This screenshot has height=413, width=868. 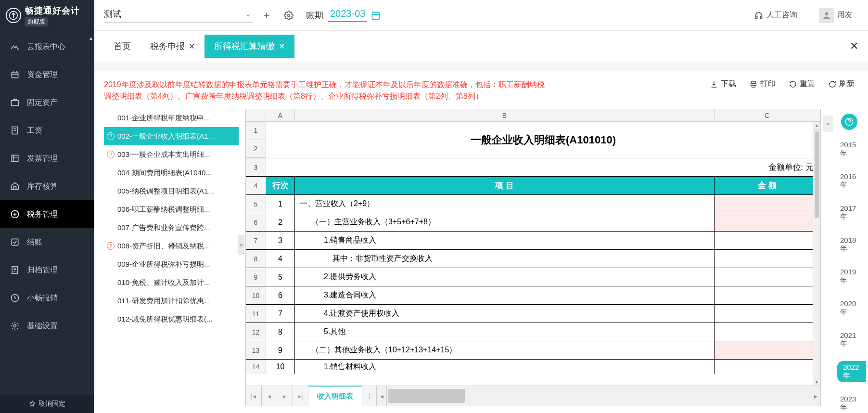 I want to click on form-item-9: 010-免税、减计收入及加计..., so click(x=171, y=283).